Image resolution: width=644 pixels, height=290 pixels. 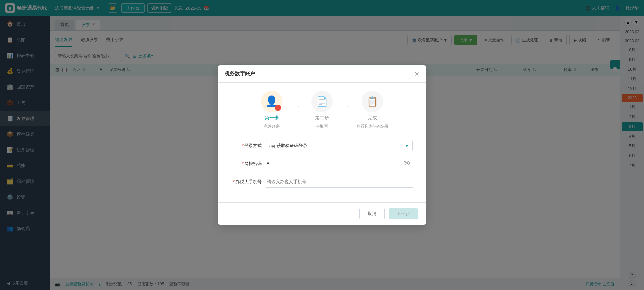 I want to click on step-1-circle: 👤 !, so click(x=272, y=101).